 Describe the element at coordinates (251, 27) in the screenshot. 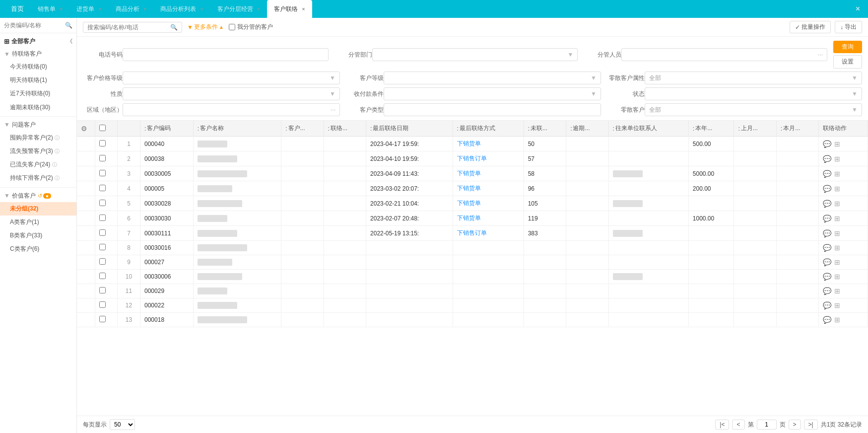

I see `my-customers-checkbox: 我分管的客户` at that location.